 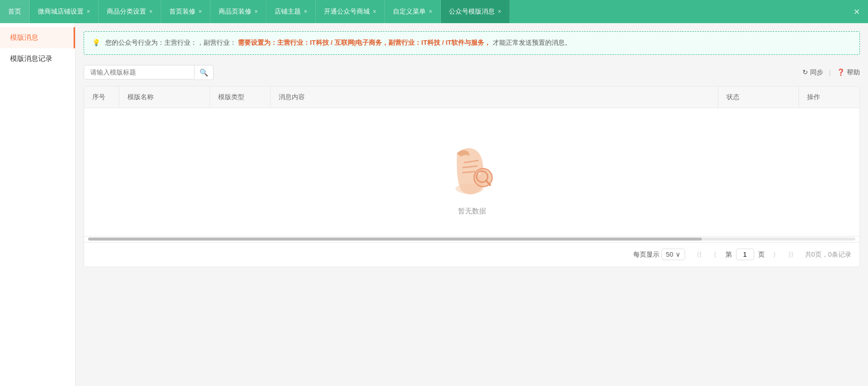 I want to click on notice-prefix: 您的公众号行业为：主营行业：，副营行业：, so click(x=171, y=42).